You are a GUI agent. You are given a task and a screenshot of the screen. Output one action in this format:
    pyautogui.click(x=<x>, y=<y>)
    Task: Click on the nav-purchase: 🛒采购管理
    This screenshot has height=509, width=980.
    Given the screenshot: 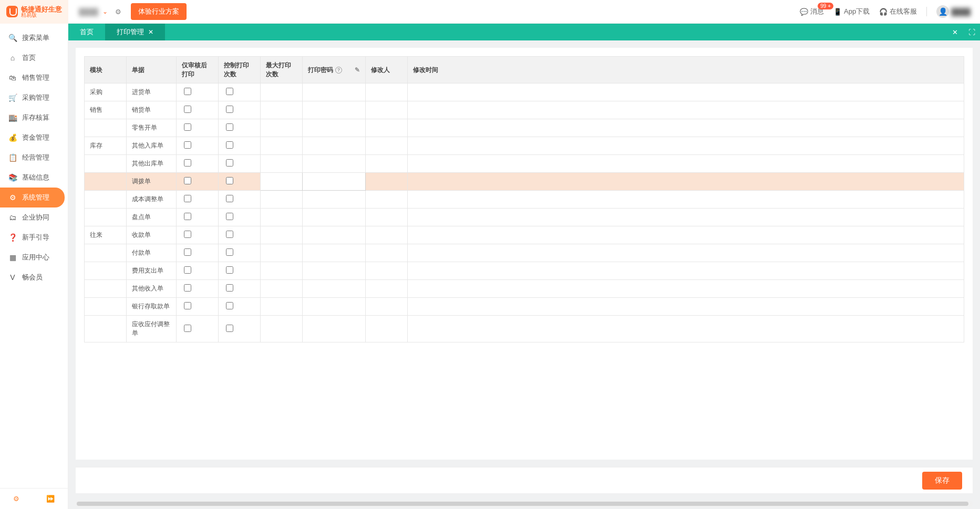 What is the action you would take?
    pyautogui.click(x=34, y=98)
    